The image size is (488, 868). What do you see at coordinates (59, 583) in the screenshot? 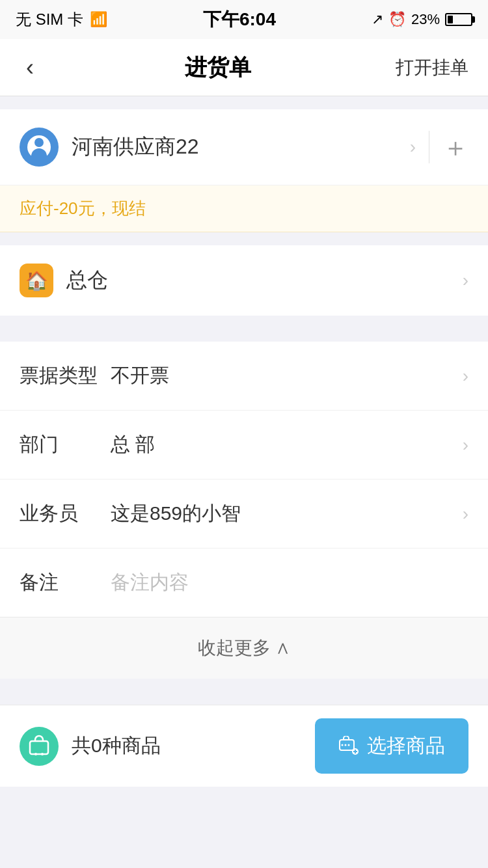
I see `remark-label: 备注` at bounding box center [59, 583].